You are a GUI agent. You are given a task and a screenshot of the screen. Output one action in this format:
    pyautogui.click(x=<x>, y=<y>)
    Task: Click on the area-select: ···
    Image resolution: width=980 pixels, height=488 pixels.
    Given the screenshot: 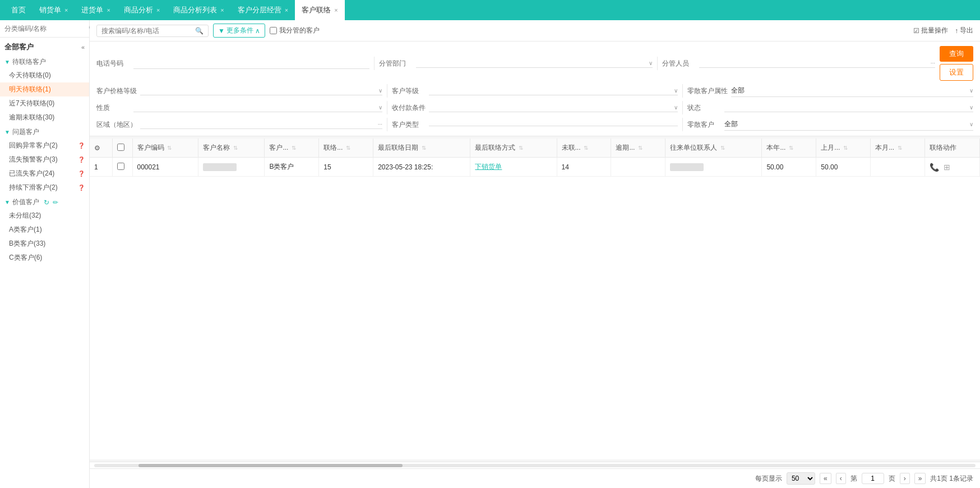 What is the action you would take?
    pyautogui.click(x=261, y=125)
    